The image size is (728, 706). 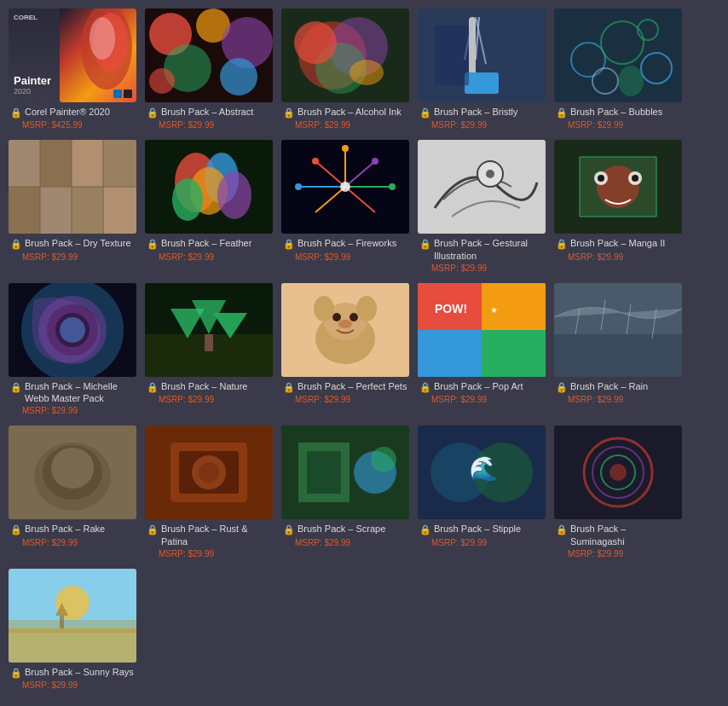 I want to click on product-title-text-brush-popart: Brush Pack – Pop Art, so click(x=479, y=386).